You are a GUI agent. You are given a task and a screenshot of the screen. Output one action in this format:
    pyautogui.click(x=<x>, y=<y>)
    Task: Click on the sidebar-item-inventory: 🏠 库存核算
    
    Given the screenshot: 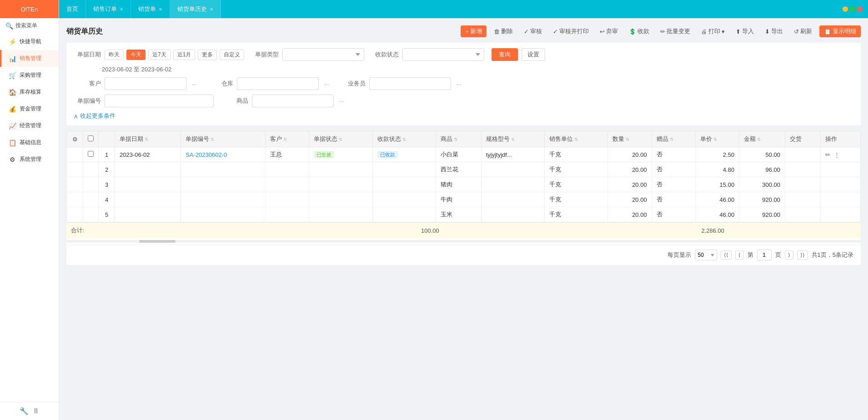 What is the action you would take?
    pyautogui.click(x=29, y=92)
    